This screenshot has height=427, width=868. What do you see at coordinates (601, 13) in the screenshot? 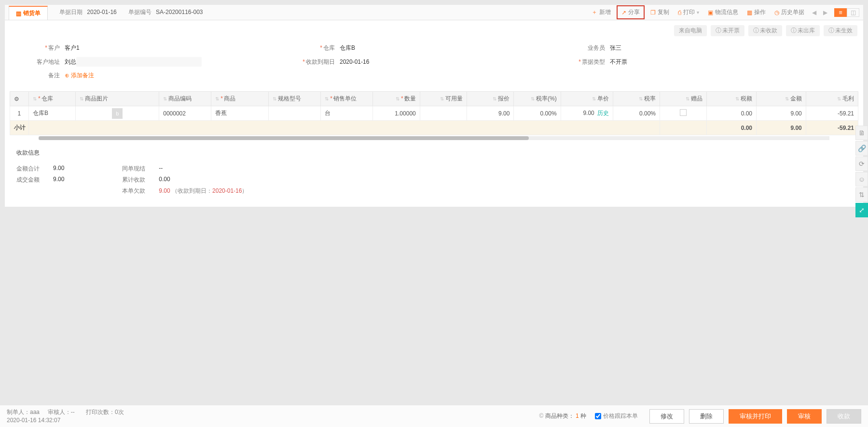
I see `new-button: ＋新增` at bounding box center [601, 13].